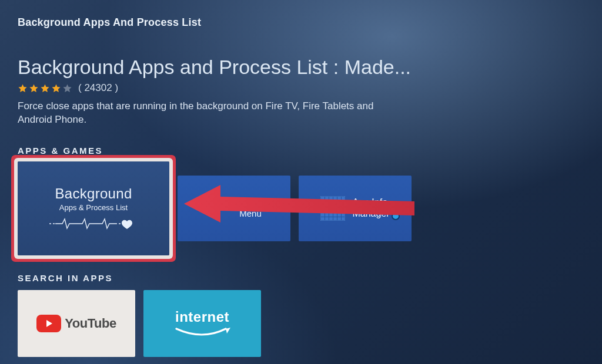 This screenshot has width=602, height=364. What do you see at coordinates (301, 22) in the screenshot?
I see `breadcrumb: Background Apps And Process List` at bounding box center [301, 22].